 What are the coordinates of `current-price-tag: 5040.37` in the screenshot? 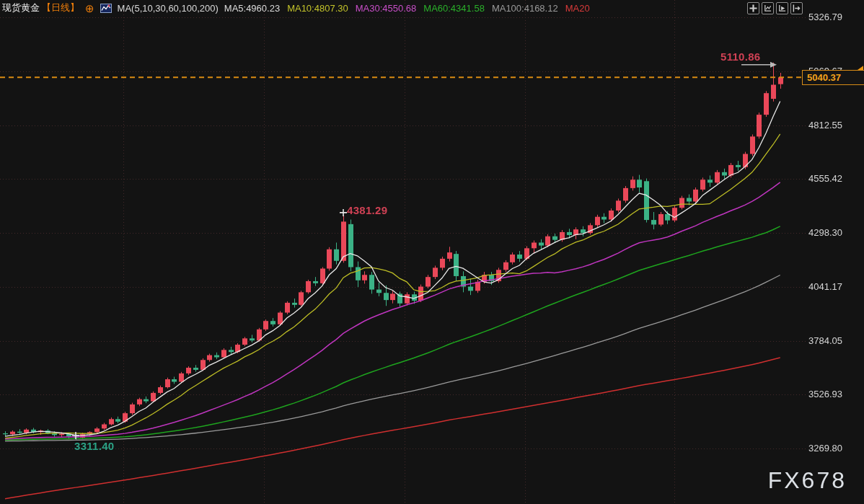 It's located at (833, 78).